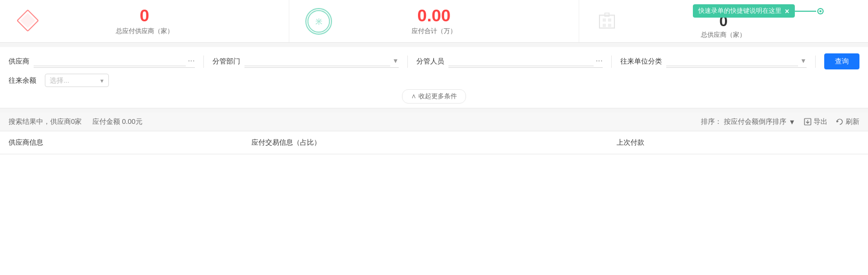  What do you see at coordinates (820, 11) in the screenshot?
I see `tooltip-dot` at bounding box center [820, 11].